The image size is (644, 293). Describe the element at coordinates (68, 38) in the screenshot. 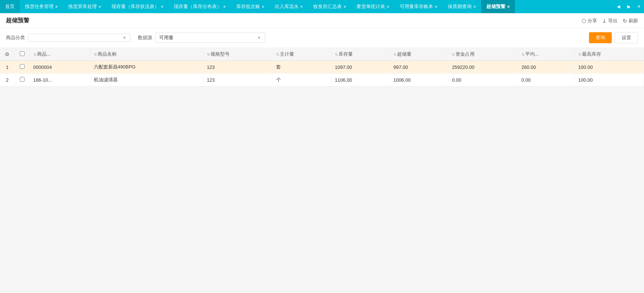

I see `category-filter: 商品分类 ▼` at that location.